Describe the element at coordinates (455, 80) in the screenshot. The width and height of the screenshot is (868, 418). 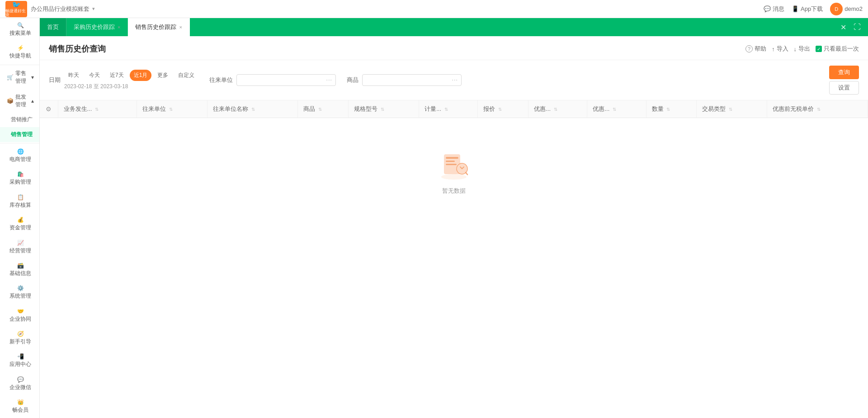
I see `goods-dots-icon: ···` at that location.